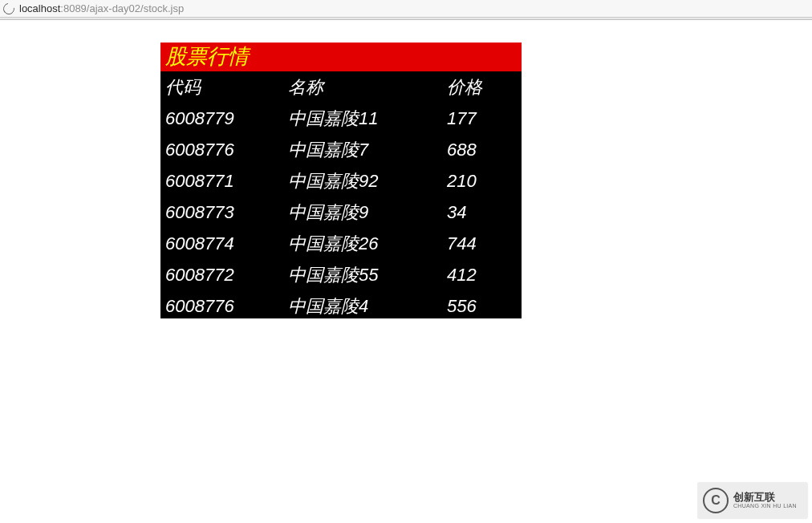 Image resolution: width=812 pixels, height=523 pixels. What do you see at coordinates (363, 274) in the screenshot?
I see `cell-name: 中国嘉陵55` at bounding box center [363, 274].